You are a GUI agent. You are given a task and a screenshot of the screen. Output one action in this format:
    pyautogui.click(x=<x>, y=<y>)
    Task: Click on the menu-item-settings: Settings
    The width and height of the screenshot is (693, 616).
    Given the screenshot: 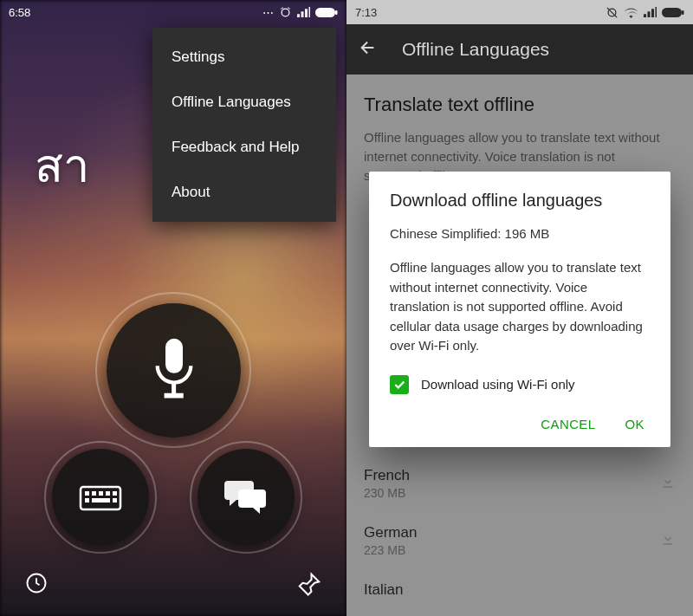 What is the action you would take?
    pyautogui.click(x=244, y=57)
    